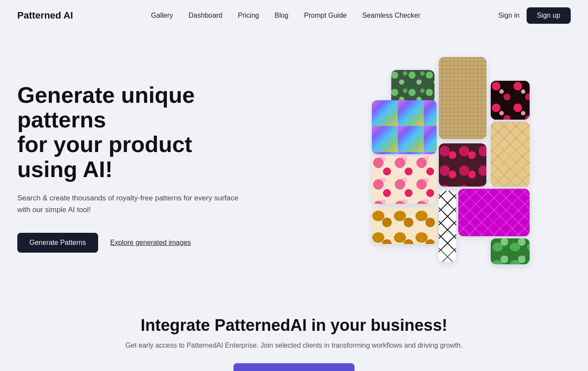 The image size is (588, 371). I want to click on hero-title: Generate unique patterns for your produc…, so click(130, 132).